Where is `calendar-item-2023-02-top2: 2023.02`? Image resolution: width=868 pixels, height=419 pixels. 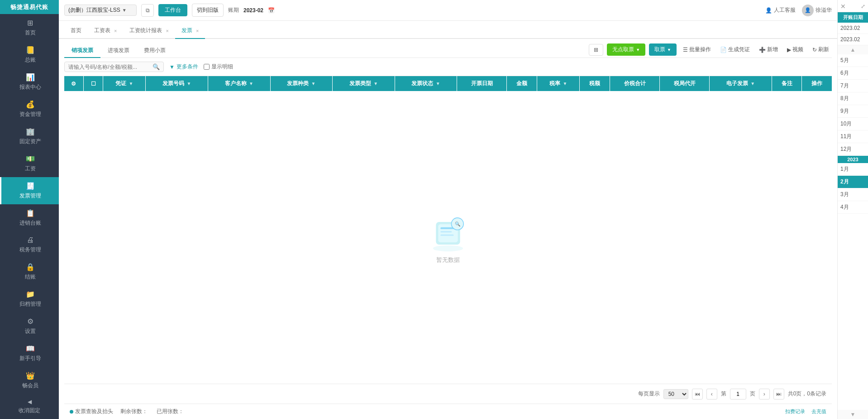
calendar-item-2023-02-top2: 2023.02 is located at coordinates (853, 40).